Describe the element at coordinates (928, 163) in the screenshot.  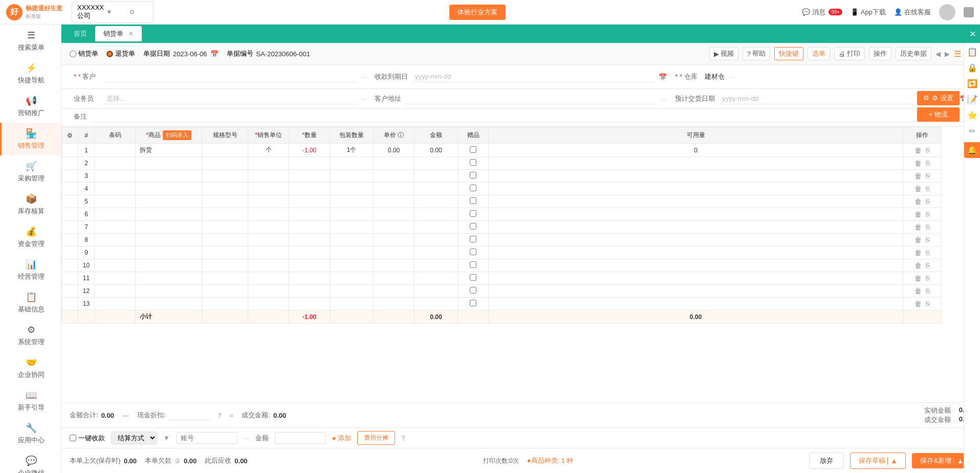
I see `row-copy-icon-1: ⎘` at that location.